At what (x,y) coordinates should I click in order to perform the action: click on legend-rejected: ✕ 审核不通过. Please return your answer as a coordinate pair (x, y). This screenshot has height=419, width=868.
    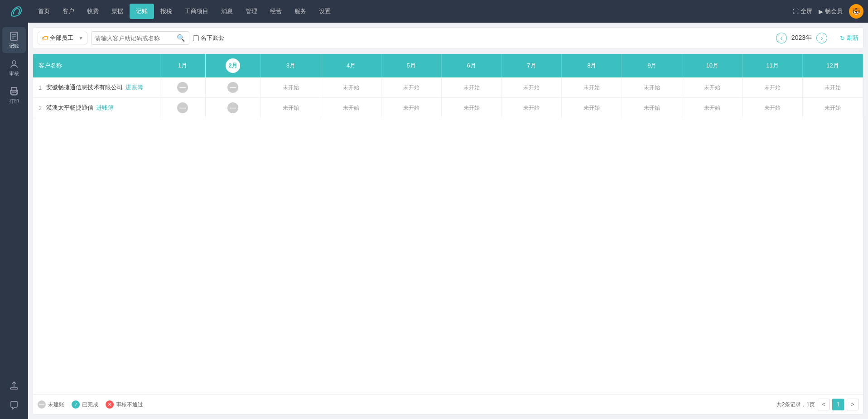
    Looking at the image, I should click on (124, 405).